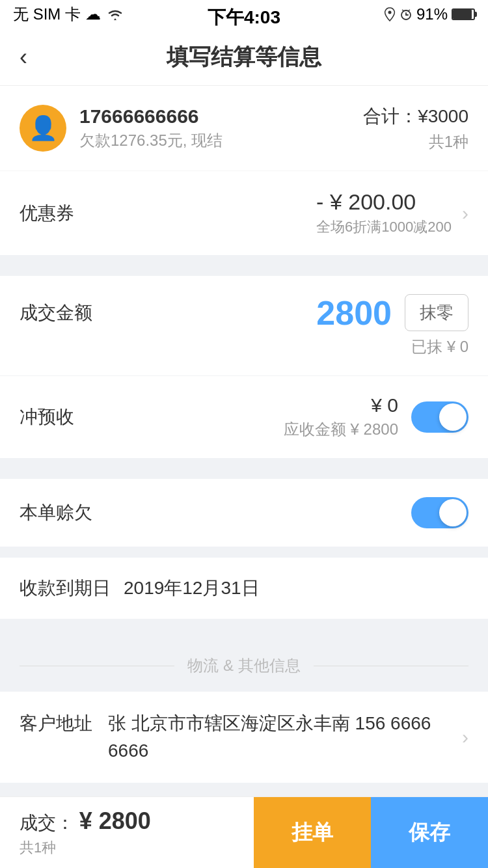 The width and height of the screenshot is (488, 868). Describe the element at coordinates (244, 14) in the screenshot. I see `status-bar: 无 SIM 卡 ☁ 下午4:03 91%` at that location.